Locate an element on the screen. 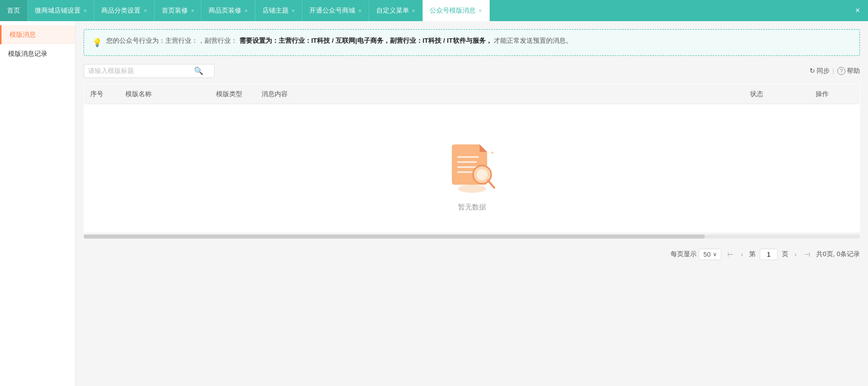 The image size is (868, 386). empty-text: 暂无数据 is located at coordinates (472, 207).